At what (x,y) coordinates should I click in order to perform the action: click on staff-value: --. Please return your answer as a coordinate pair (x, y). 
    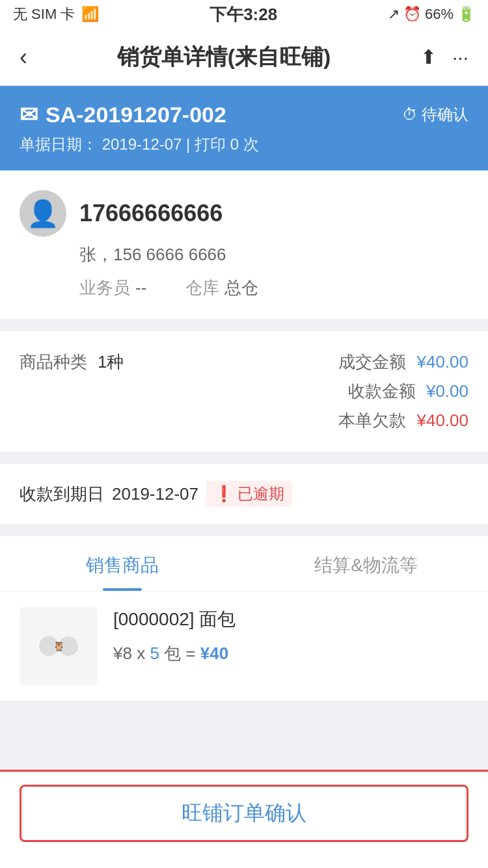
    Looking at the image, I should click on (141, 288).